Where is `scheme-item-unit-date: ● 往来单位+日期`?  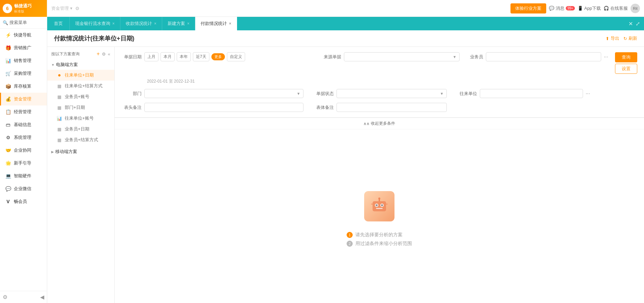 scheme-item-unit-date: ● 往来单位+日期 is located at coordinates (81, 75).